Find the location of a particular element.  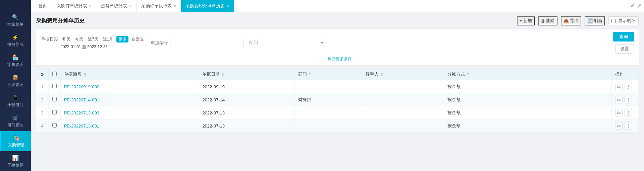

close-window-icon: ✕ is located at coordinates (632, 6).